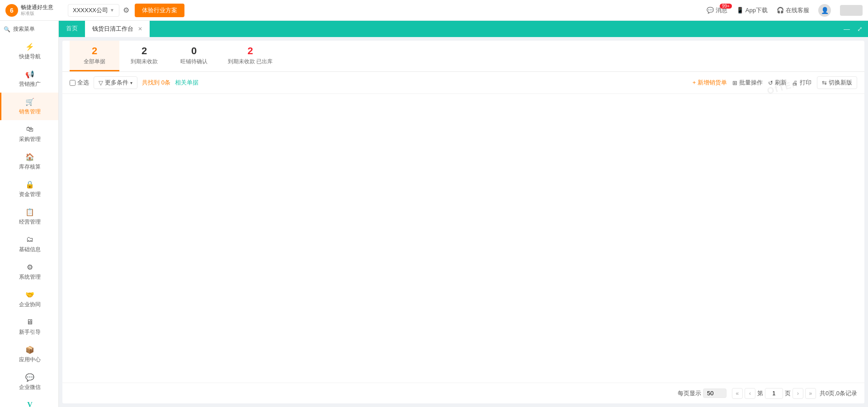  What do you see at coordinates (860, 29) in the screenshot?
I see `tab-expand-icon: ⤢` at bounding box center [860, 29].